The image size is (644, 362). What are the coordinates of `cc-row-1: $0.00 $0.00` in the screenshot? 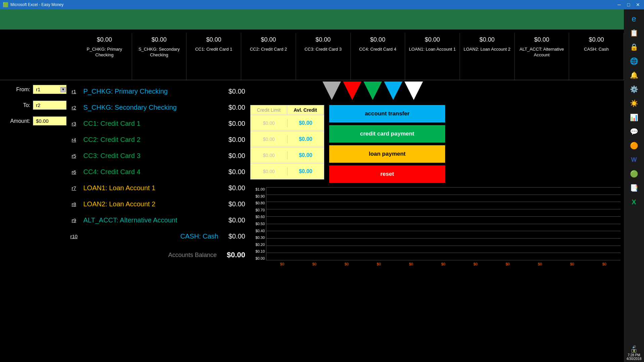 It's located at (287, 123).